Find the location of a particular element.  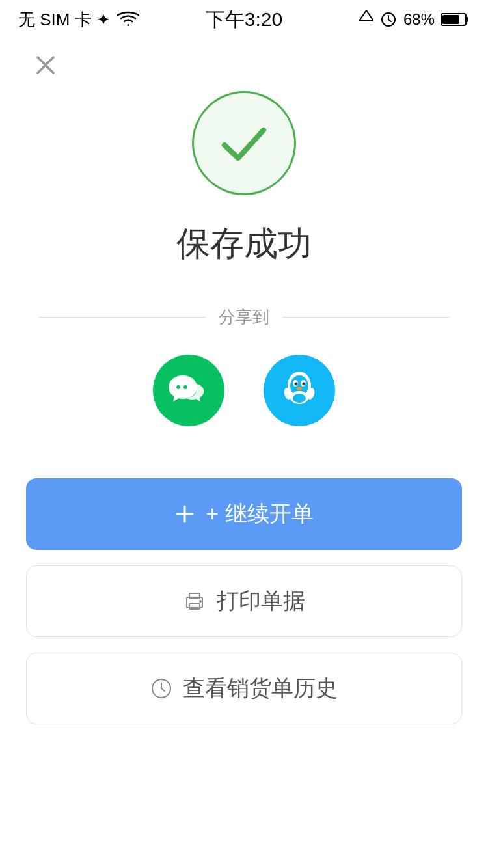

share-label: 分享到 is located at coordinates (244, 318).